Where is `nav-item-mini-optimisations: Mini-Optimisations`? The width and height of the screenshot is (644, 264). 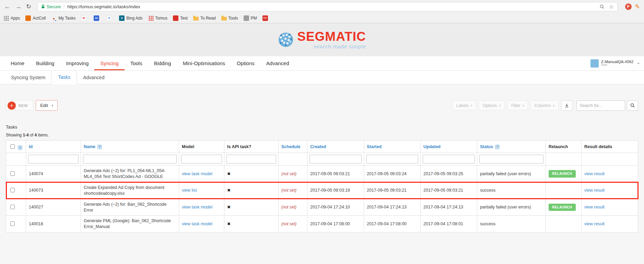
nav-item-mini-optimisations: Mini-Optimisations is located at coordinates (204, 63).